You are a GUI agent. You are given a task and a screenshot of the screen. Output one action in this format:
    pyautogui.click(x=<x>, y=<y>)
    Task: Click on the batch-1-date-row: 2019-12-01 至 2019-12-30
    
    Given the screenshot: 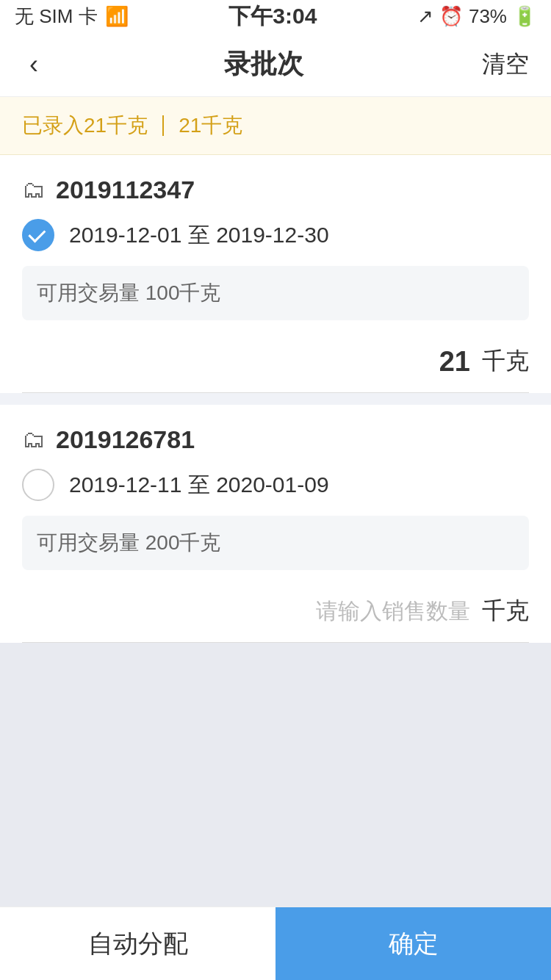 What is the action you would take?
    pyautogui.click(x=276, y=235)
    